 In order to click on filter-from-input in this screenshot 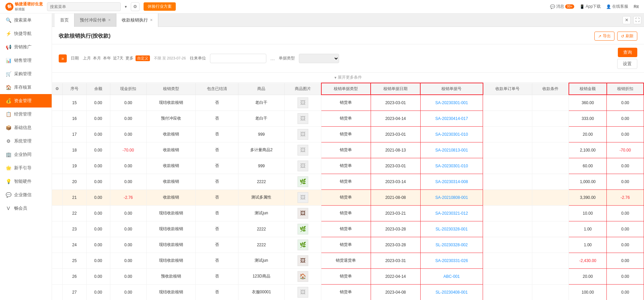, I will do `click(238, 58)`.